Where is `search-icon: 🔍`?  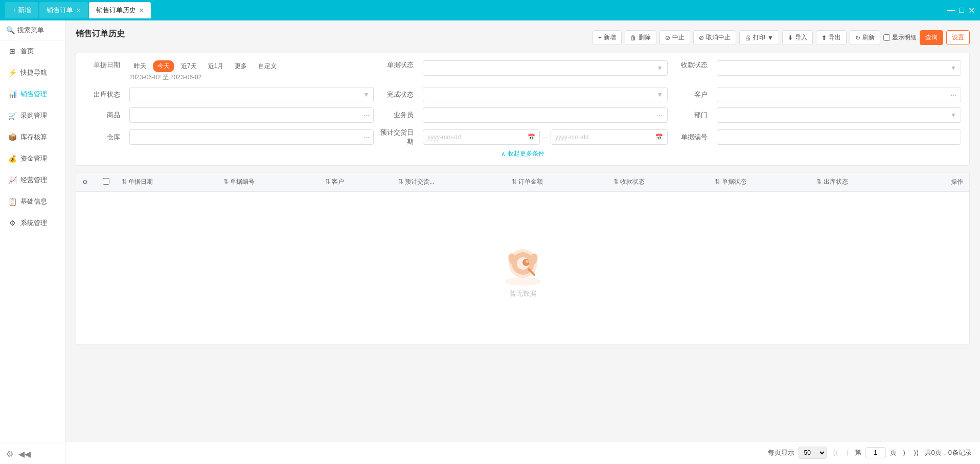
search-icon: 🔍 is located at coordinates (10, 30).